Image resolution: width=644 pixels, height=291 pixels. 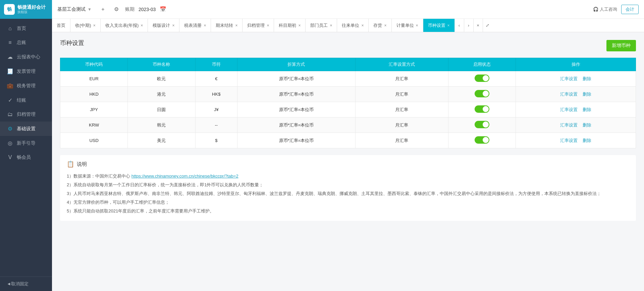 What do you see at coordinates (26, 100) in the screenshot?
I see `sidebar-item-settle: ✓ 结账` at bounding box center [26, 100].